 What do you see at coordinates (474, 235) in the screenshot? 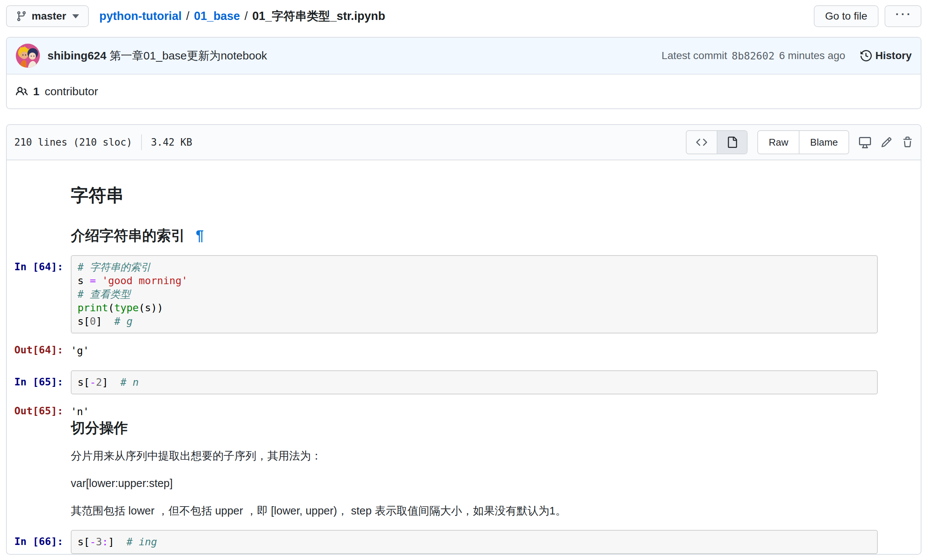
I see `markdown-cell: 介绍字符串的索引¶` at bounding box center [474, 235].